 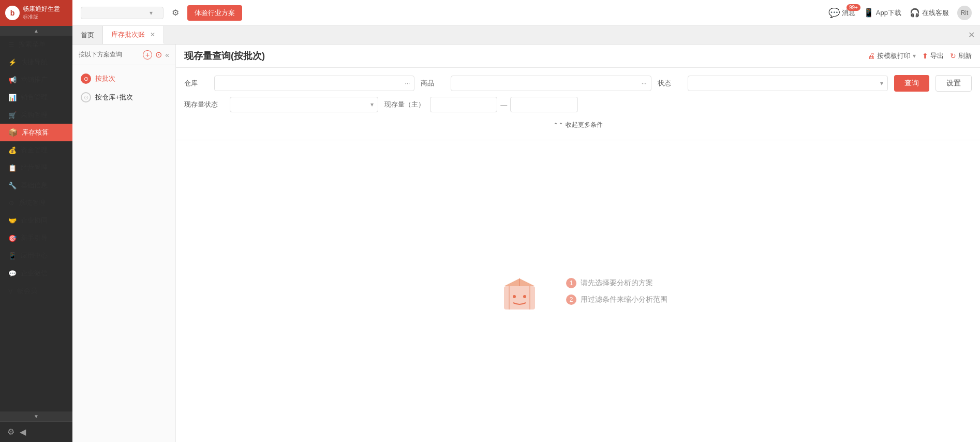 What do you see at coordinates (36, 416) in the screenshot?
I see `sidebar-scroll-down: ▼` at bounding box center [36, 416].